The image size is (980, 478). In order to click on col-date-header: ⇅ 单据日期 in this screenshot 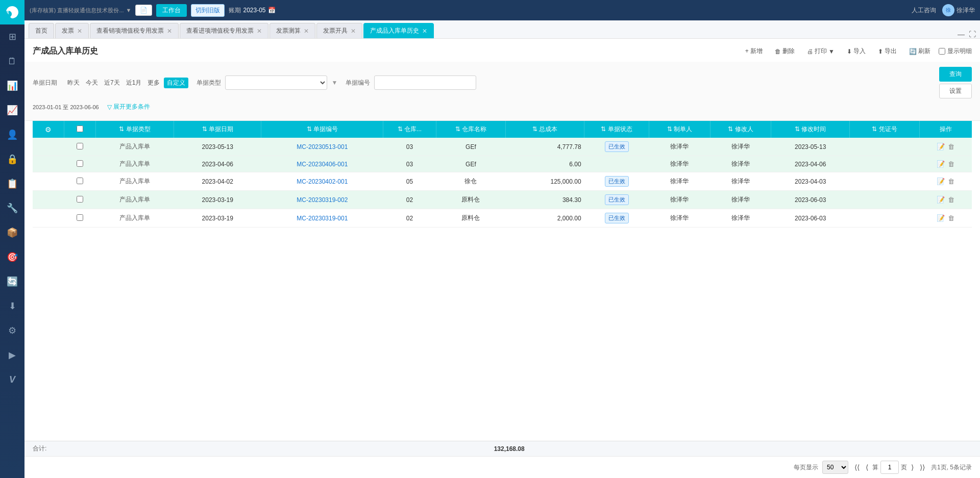, I will do `click(217, 130)`.